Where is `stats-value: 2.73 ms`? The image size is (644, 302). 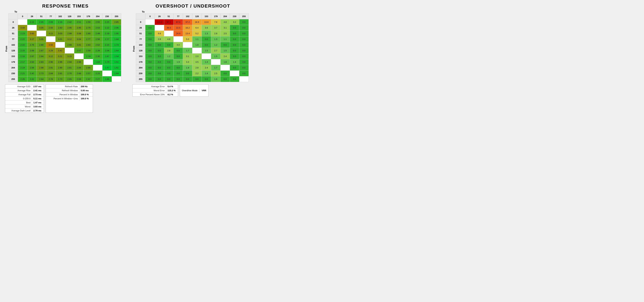
stats-value: 2.73 ms is located at coordinates (38, 94).